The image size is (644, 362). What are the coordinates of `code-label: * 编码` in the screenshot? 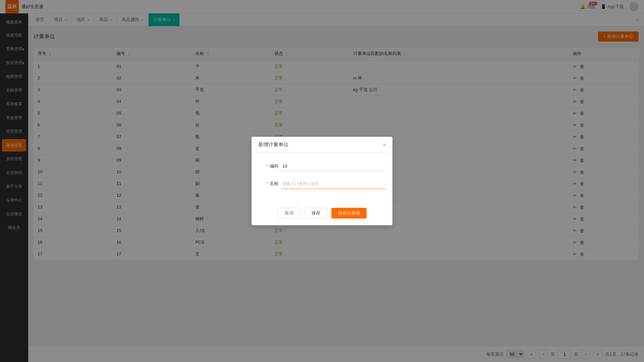 It's located at (268, 166).